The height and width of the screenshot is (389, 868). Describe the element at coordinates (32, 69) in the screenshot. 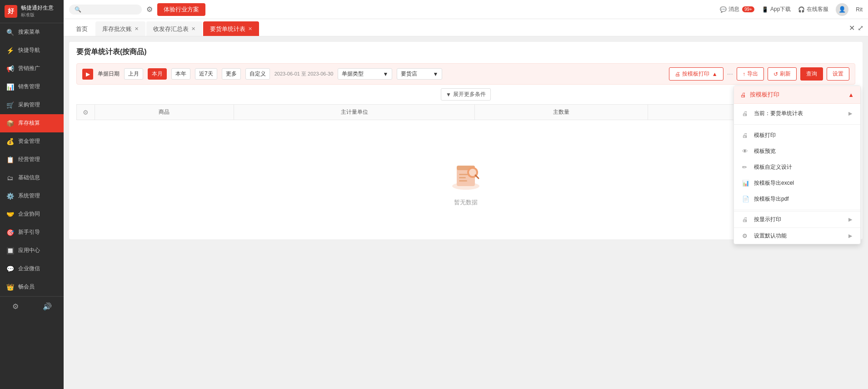

I see `sidebar-item-marketing: 📢 营销推广` at that location.